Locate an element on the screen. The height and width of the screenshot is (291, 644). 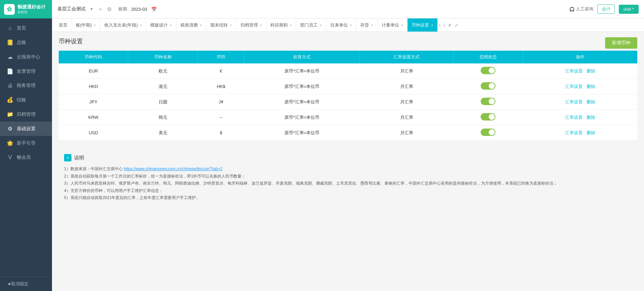
calendar-icon: 📅 is located at coordinates (154, 9).